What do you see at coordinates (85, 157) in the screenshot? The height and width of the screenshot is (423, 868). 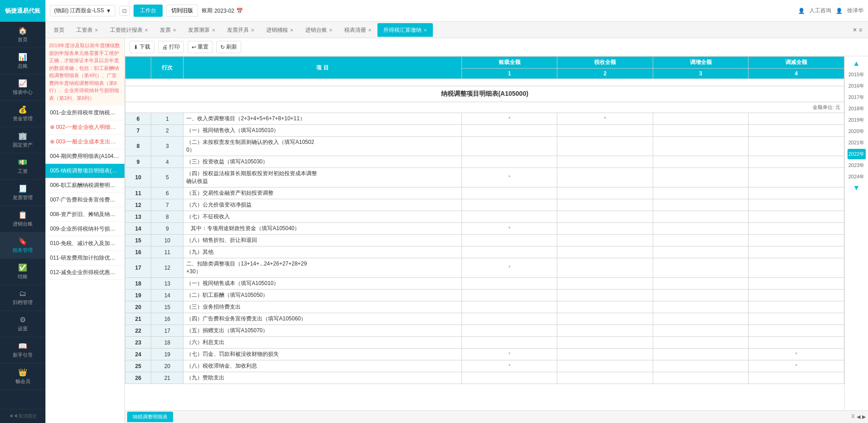 I see `left-menu-item-004: 004-期间费用明细表(A1040...` at bounding box center [85, 157].